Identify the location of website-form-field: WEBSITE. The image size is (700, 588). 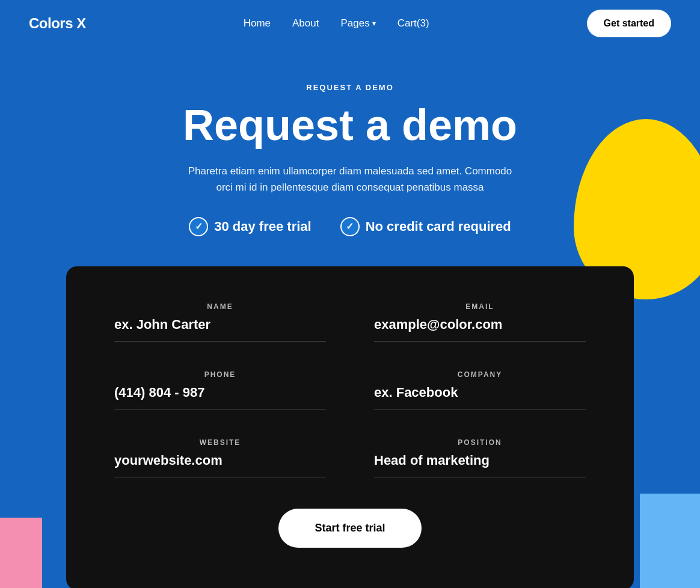
(220, 458).